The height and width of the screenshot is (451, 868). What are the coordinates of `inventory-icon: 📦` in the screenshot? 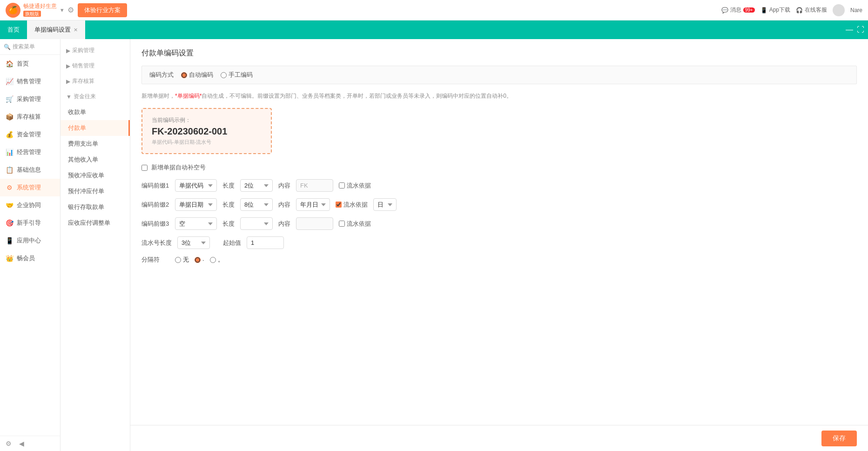 It's located at (9, 117).